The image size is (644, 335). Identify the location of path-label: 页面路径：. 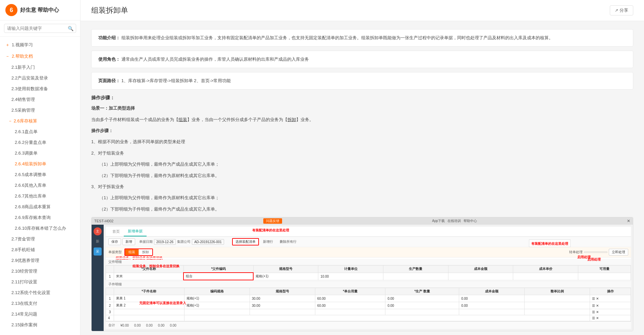
(109, 80).